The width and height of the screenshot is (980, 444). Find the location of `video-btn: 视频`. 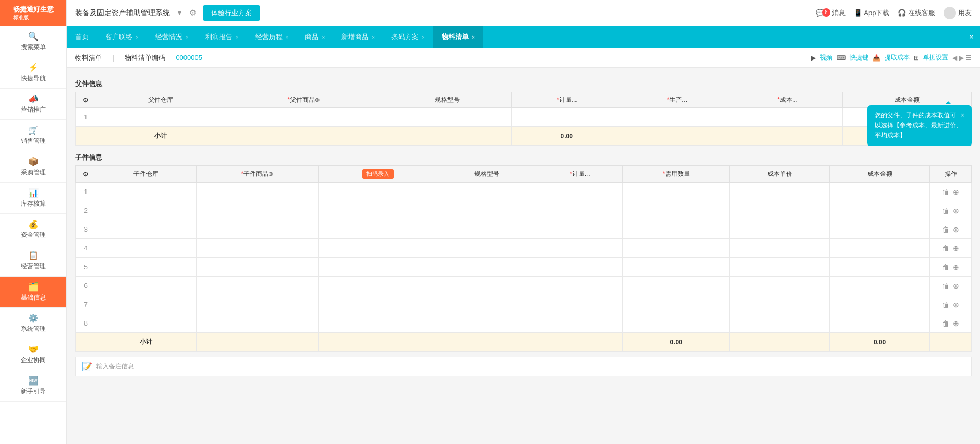

video-btn: 视频 is located at coordinates (826, 57).